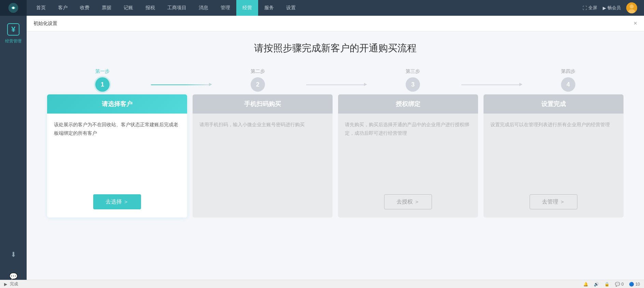 Image resolution: width=644 pixels, height=288 pixels. What do you see at coordinates (335, 80) in the screenshot?
I see `steps-header: 第一步 1 第二步 2 第三步 3` at bounding box center [335, 80].